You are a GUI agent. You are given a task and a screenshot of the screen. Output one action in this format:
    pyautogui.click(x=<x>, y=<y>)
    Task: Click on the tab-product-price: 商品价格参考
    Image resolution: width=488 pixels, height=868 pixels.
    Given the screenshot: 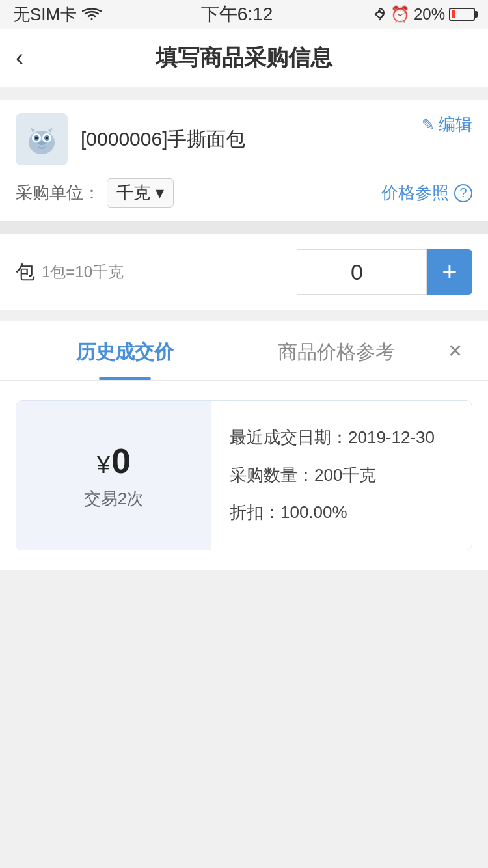 What is the action you would take?
    pyautogui.click(x=336, y=350)
    